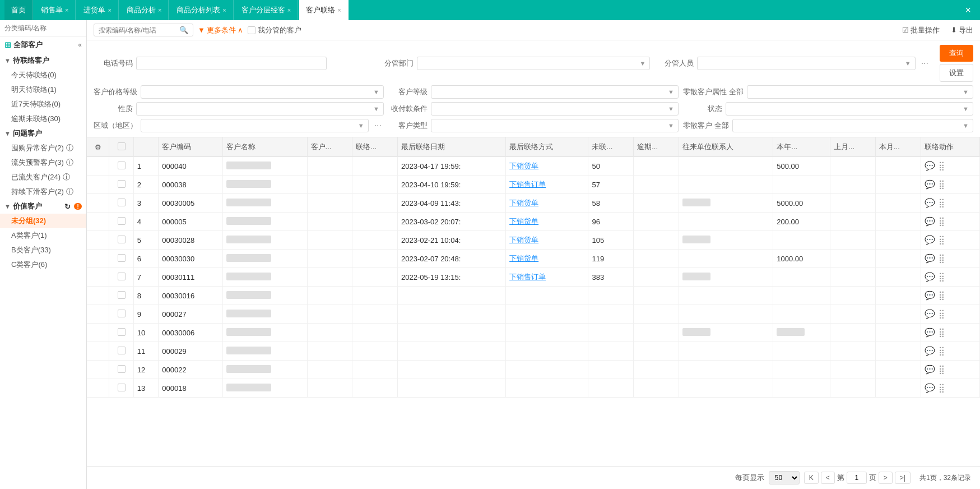  What do you see at coordinates (43, 148) in the screenshot?
I see `sidebar-item-hoarding: 囤购异常客户(2) ⓘ` at bounding box center [43, 148].